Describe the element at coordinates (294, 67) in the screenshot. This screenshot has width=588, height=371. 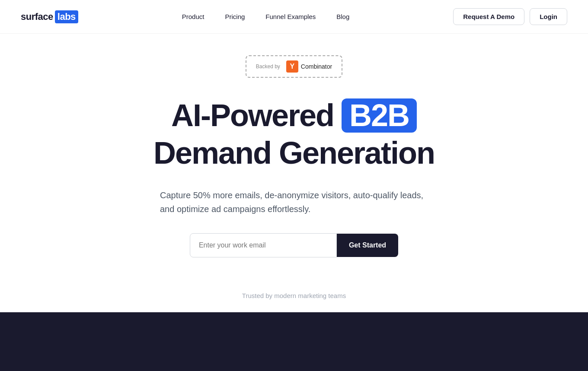
I see `yc-badge: Backed by Y Combinator` at that location.